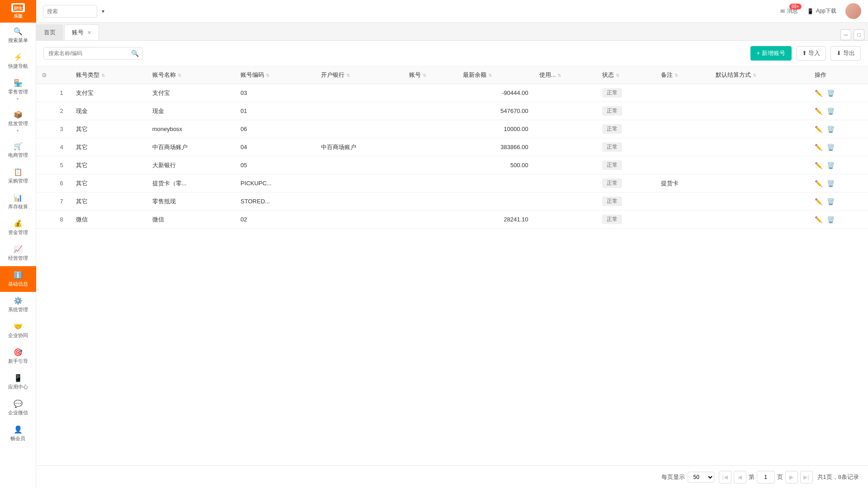 The image size is (868, 488). Describe the element at coordinates (135, 53) in the screenshot. I see `search-button: 🔍` at that location.